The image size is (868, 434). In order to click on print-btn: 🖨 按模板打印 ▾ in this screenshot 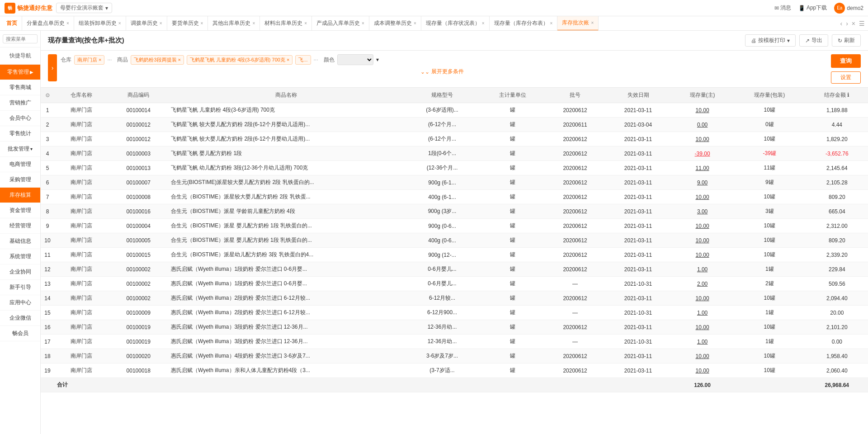, I will do `click(770, 41)`.